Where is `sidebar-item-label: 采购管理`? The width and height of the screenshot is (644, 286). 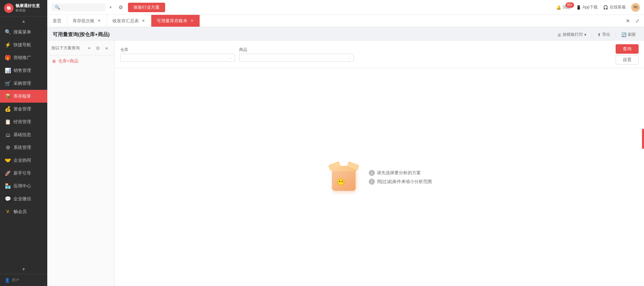
sidebar-item-label: 采购管理 is located at coordinates (22, 83).